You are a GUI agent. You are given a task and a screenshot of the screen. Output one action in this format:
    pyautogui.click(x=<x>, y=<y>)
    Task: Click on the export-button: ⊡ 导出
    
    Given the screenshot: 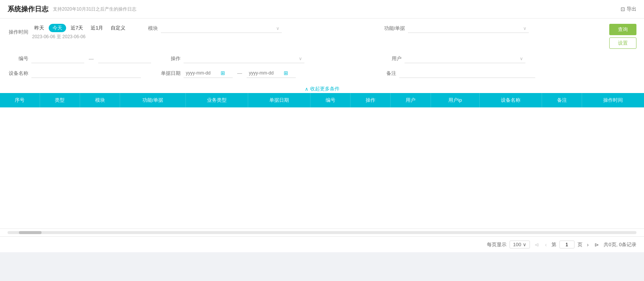 What is the action you would take?
    pyautogui.click(x=629, y=9)
    